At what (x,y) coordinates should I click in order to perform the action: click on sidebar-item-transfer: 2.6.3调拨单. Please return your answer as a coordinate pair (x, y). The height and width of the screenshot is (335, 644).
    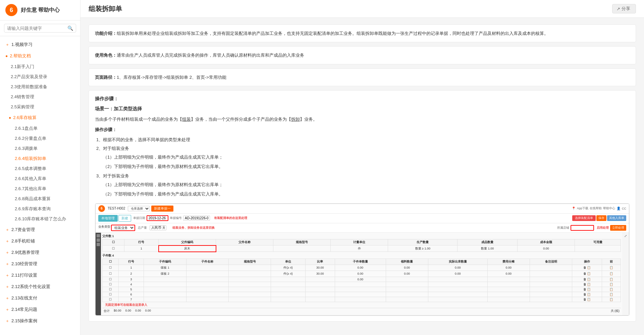
    Looking at the image, I should click on (40, 149).